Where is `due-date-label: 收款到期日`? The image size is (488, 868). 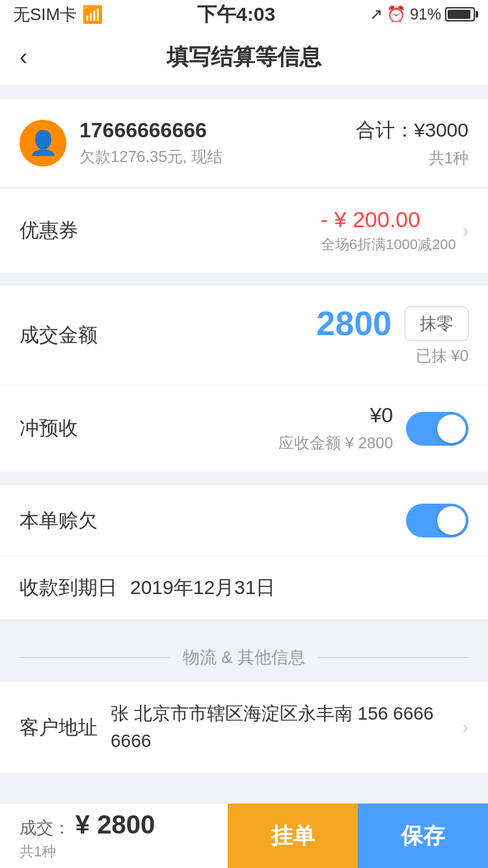 due-date-label: 收款到期日 is located at coordinates (68, 588).